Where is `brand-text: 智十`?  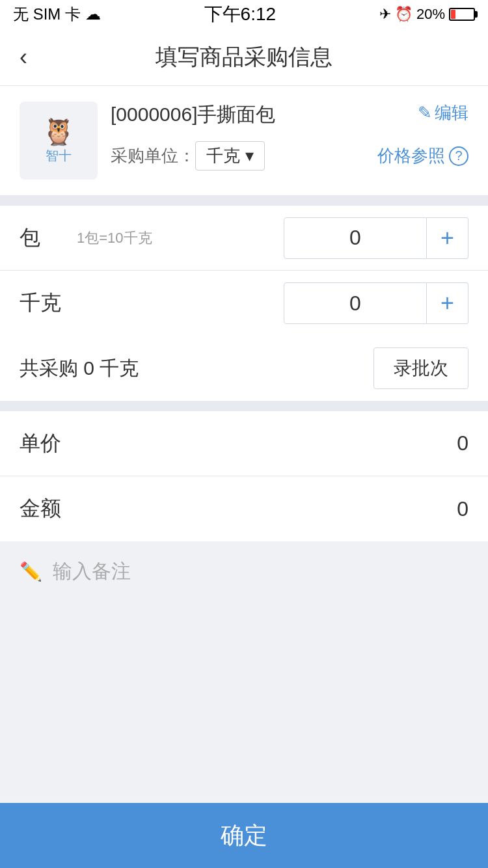 brand-text: 智十 is located at coordinates (59, 156).